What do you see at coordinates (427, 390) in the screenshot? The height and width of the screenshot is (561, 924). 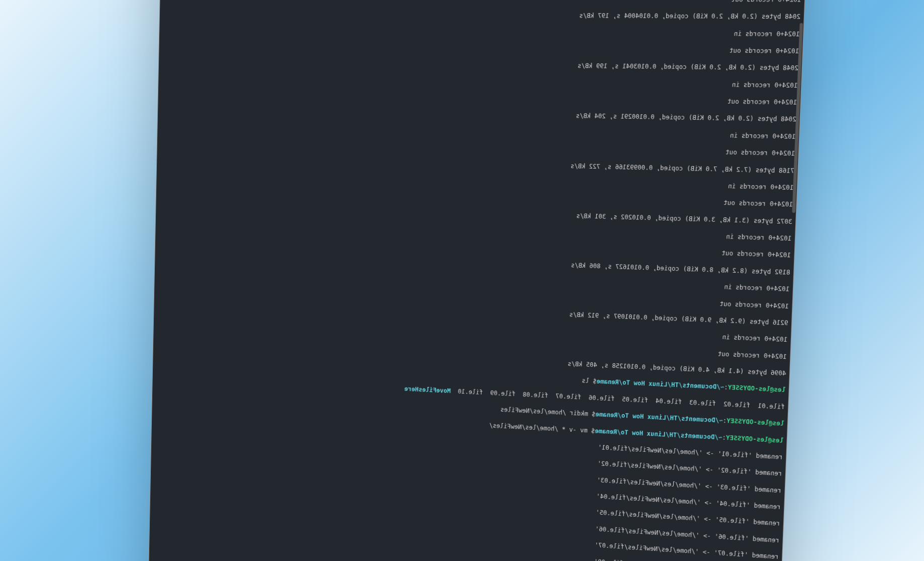 I see `ls-dir: MoveFilesHere` at bounding box center [427, 390].